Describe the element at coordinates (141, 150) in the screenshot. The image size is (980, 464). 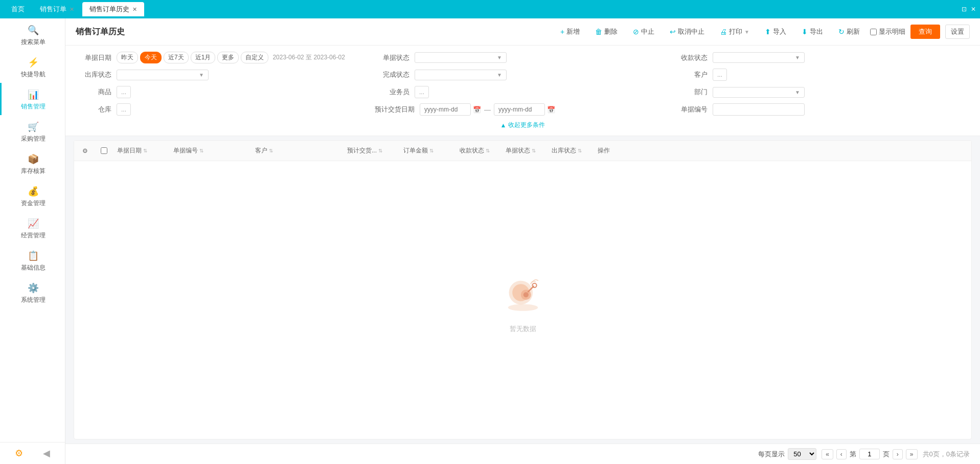
I see `th-date: 单据日期 ⇅` at that location.